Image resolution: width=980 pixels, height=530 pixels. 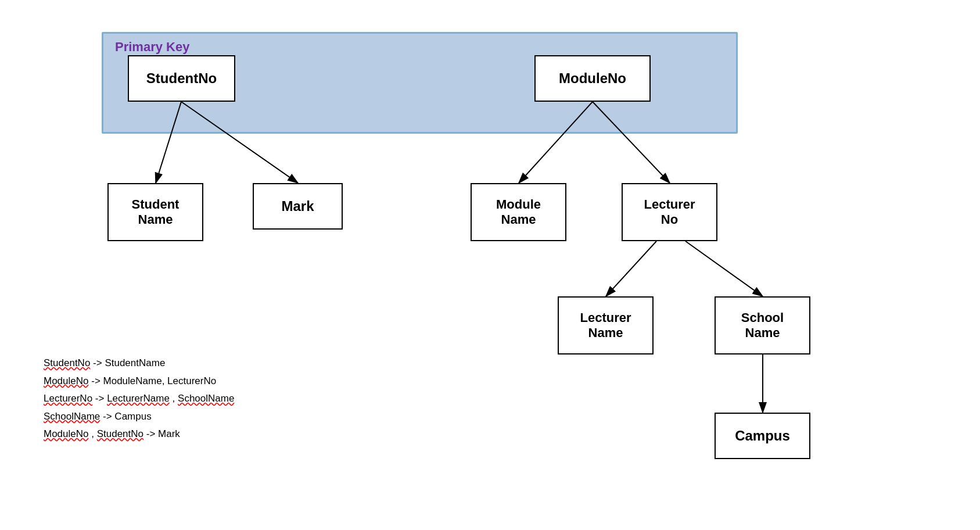 What do you see at coordinates (139, 435) in the screenshot?
I see `fd-line-5: ModuleNo , StudentNo -> Mark` at bounding box center [139, 435].